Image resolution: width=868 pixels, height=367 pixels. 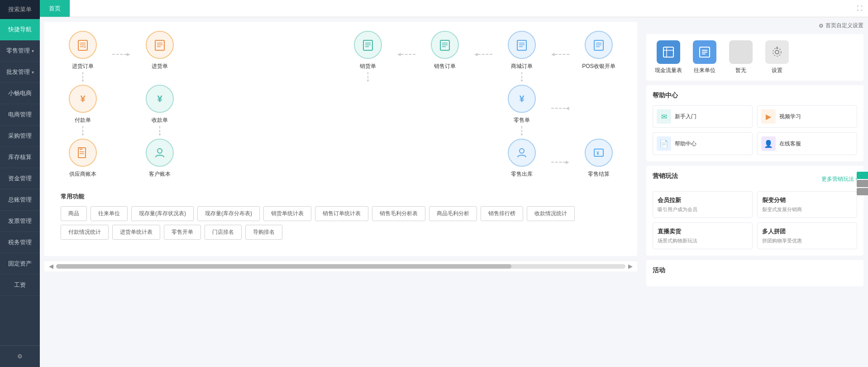 I want to click on sidebar-item-salary: 工资, so click(x=20, y=285).